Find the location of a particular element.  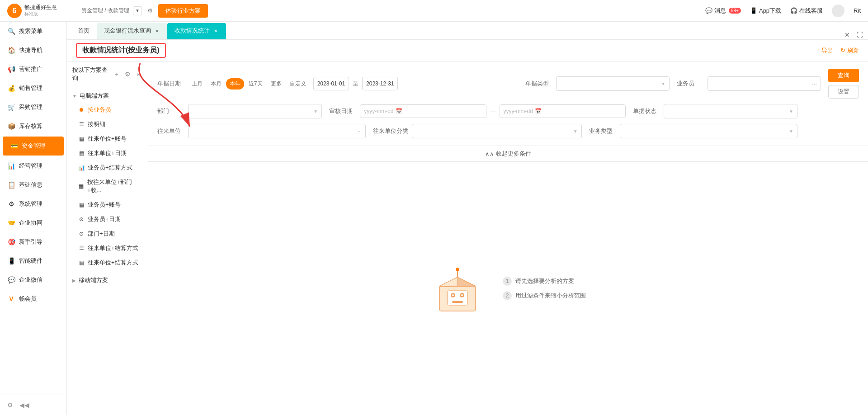

scheme-add-icon: + is located at coordinates (117, 74).